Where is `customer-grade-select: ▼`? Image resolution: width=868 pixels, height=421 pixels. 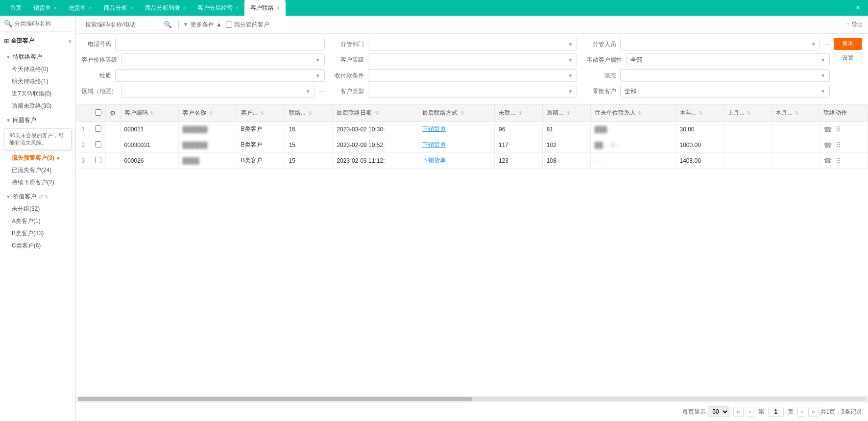
customer-grade-select: ▼ is located at coordinates (473, 60).